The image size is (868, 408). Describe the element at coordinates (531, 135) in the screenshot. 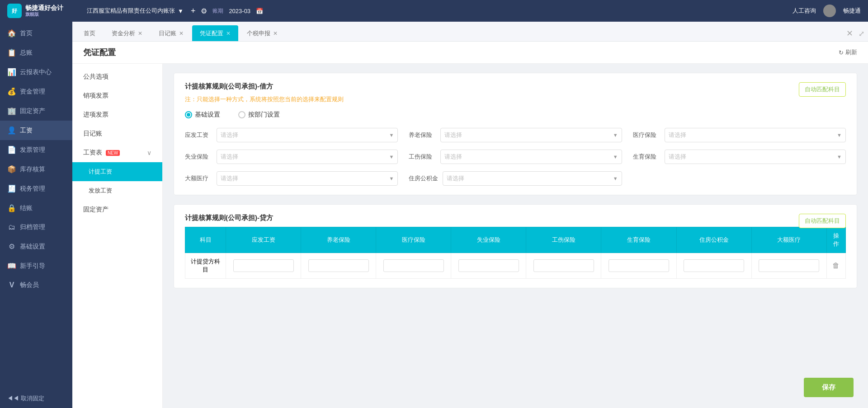

I see `select-ylbx: 请选择 ▼` at that location.